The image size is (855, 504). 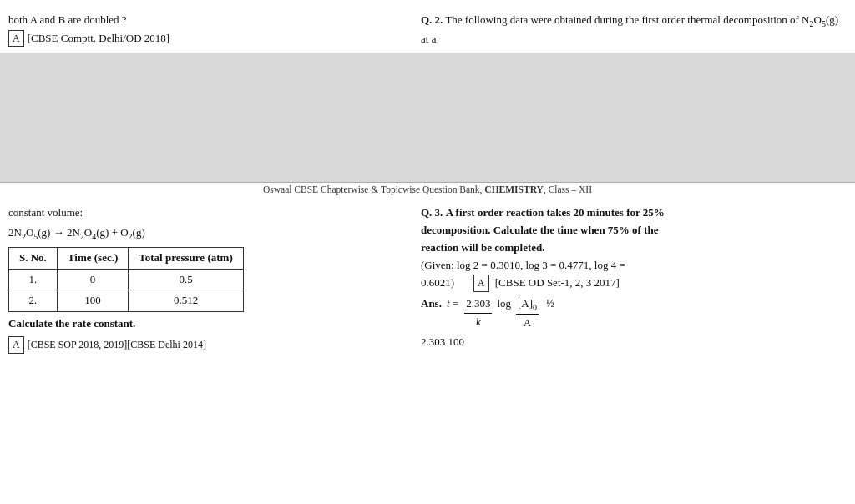 What do you see at coordinates (374, 189) in the screenshot?
I see `footer-text-prefix: Oswaal CBSE Chapterwise & Topicwise Ques…` at bounding box center [374, 189].